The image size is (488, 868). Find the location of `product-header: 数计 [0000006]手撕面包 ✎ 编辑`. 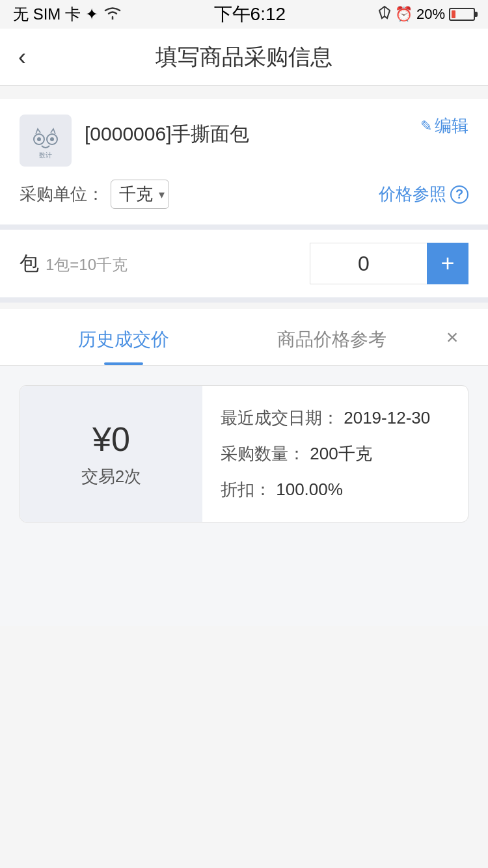

product-header: 数计 [0000006]手撕面包 ✎ 编辑 is located at coordinates (244, 141).